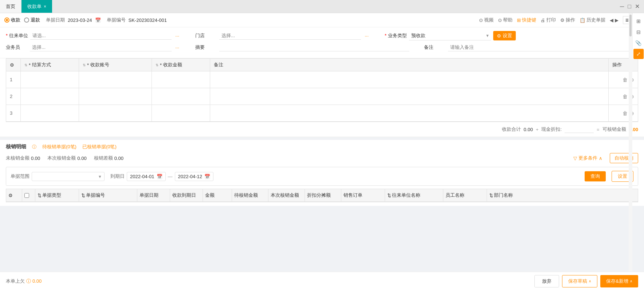 This screenshot has width=644, height=290. I want to click on query-label: 查询, so click(595, 176).